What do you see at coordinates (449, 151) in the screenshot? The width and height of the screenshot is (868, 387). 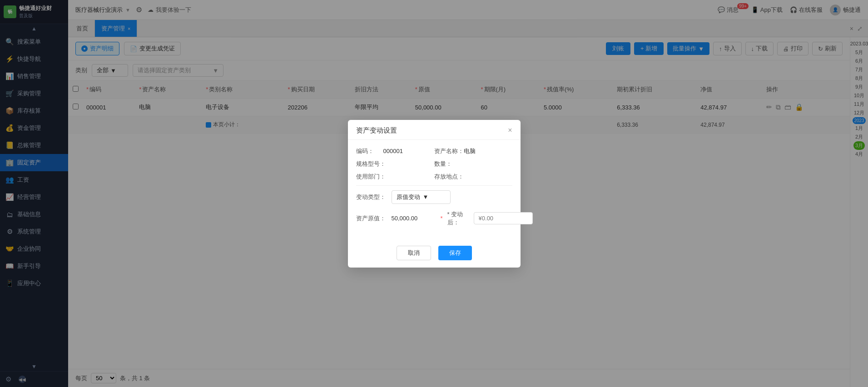 I see `asset-name-label: 资产名称：` at bounding box center [449, 151].